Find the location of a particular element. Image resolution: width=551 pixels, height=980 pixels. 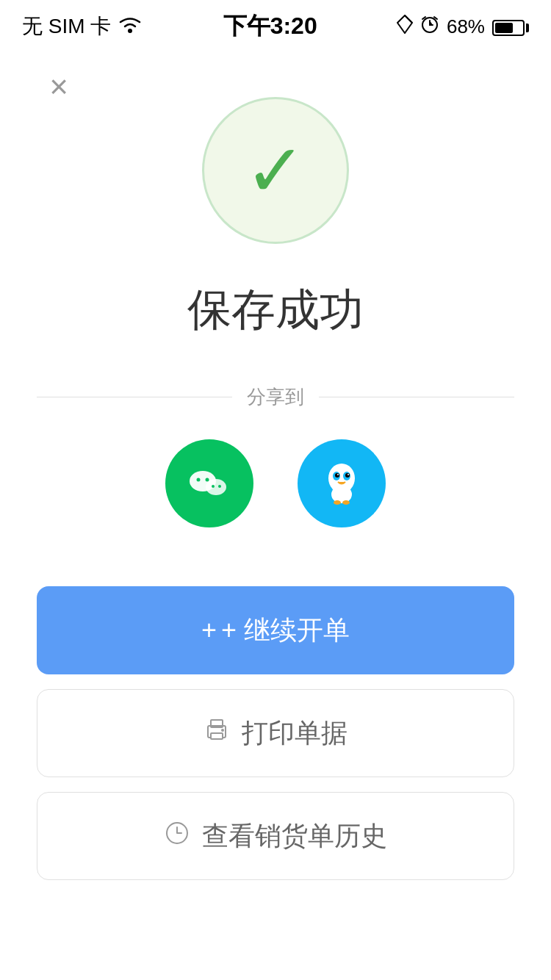

divider-line-left is located at coordinates (134, 397).